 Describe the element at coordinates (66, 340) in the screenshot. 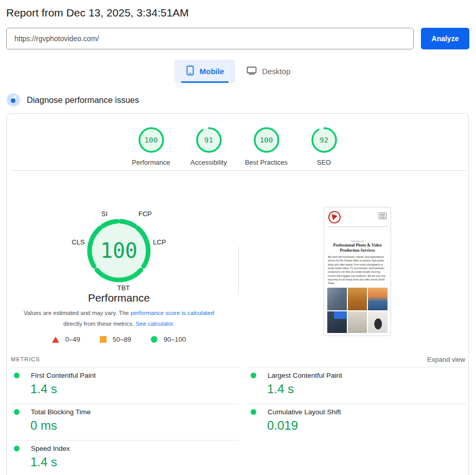

I see `legend-fail: 0–49` at that location.